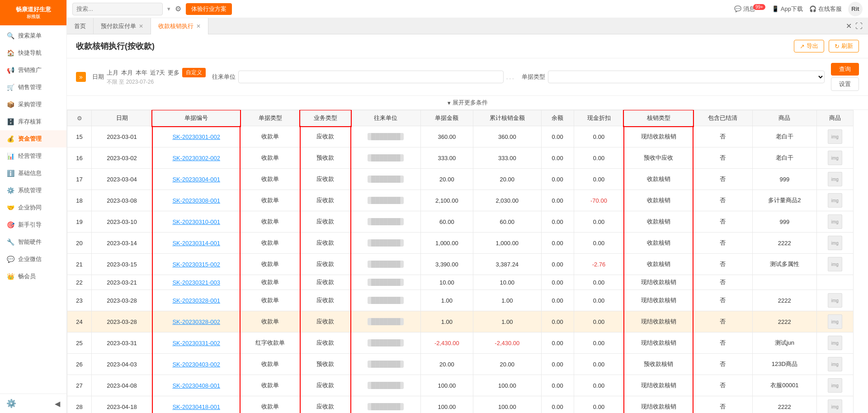 The width and height of the screenshot is (868, 413). Describe the element at coordinates (196, 322) in the screenshot. I see `voucher-no-link: SK-20230328-002` at that location.